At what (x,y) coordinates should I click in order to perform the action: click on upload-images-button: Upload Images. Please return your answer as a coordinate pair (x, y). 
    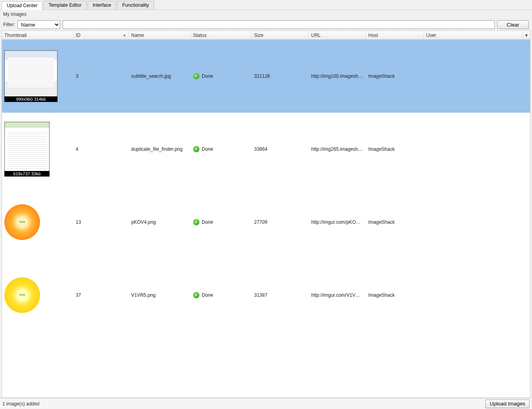
    Looking at the image, I should click on (507, 404).